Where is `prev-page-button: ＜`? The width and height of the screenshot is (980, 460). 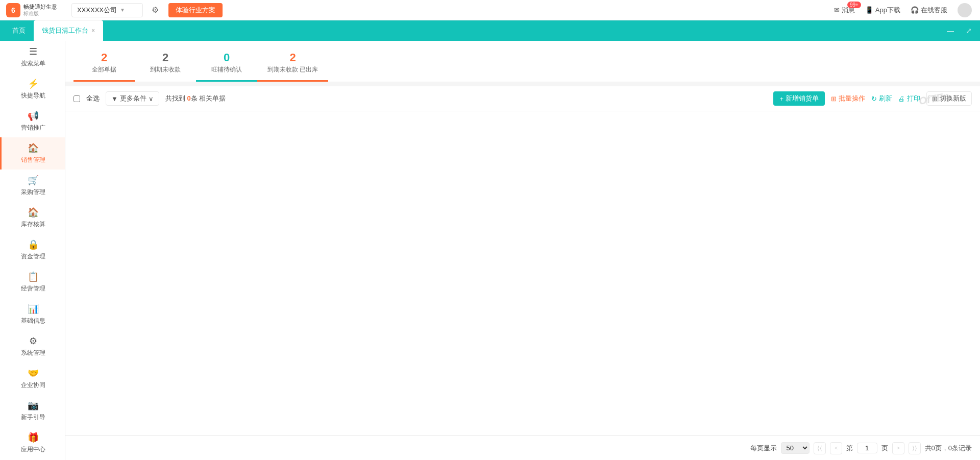 prev-page-button: ＜ is located at coordinates (836, 448).